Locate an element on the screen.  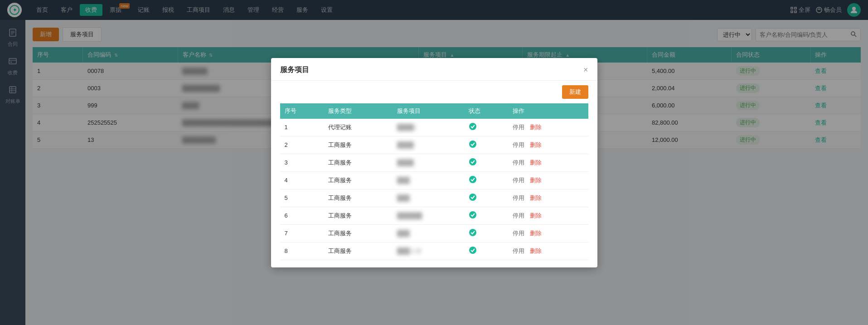
modal-toolbar: 新建 is located at coordinates (434, 92).